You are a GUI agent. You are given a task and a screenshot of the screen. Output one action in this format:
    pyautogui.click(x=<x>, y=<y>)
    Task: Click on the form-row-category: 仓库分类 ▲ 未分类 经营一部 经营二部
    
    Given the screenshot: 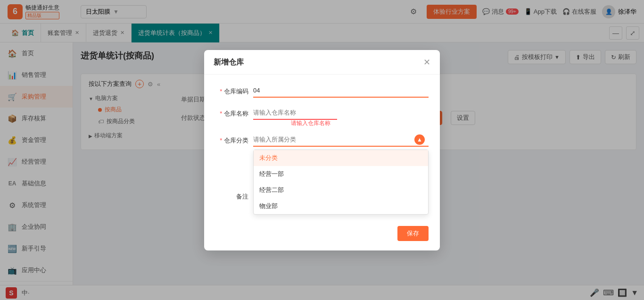 What is the action you would take?
    pyautogui.click(x=322, y=140)
    